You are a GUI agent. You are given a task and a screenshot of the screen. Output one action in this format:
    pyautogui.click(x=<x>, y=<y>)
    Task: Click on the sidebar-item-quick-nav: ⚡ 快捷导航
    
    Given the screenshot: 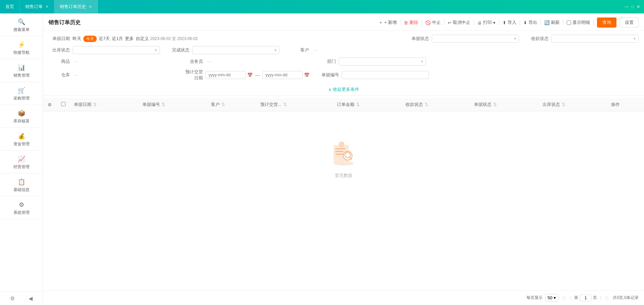 What is the action you would take?
    pyautogui.click(x=22, y=48)
    